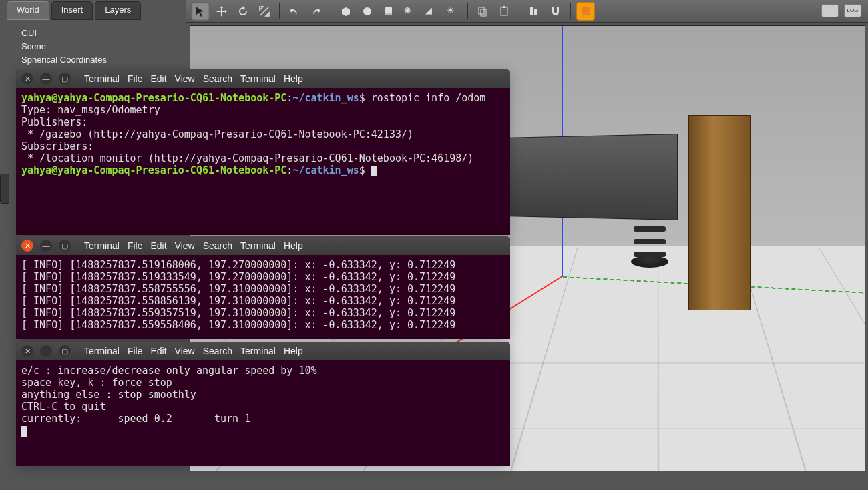  Describe the element at coordinates (93, 33) in the screenshot. I see `tree-item-gui: GUI` at that location.